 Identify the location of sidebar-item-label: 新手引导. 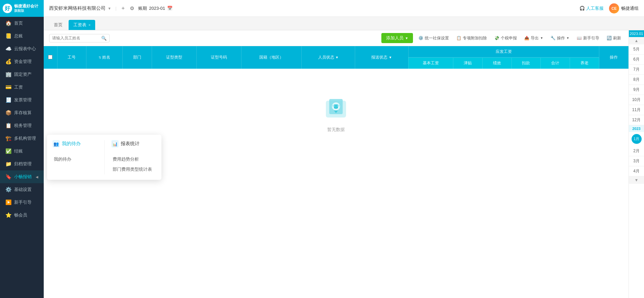
(23, 202).